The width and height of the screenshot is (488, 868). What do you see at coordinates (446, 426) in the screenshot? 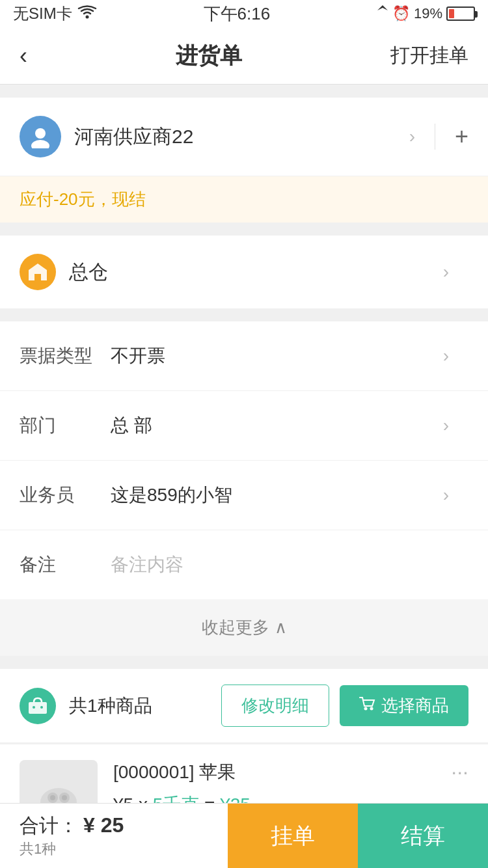
I see `department-chevron-icon: ›` at bounding box center [446, 426].